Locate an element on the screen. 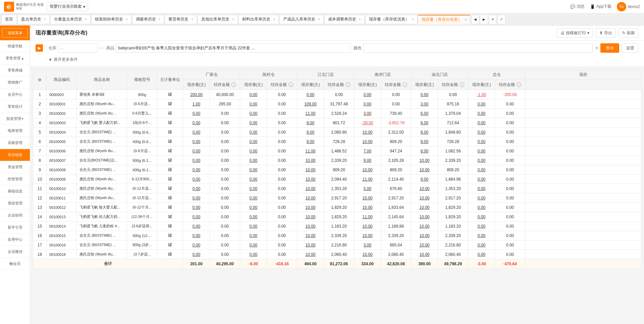 The height and width of the screenshot is (324, 644). gear-icon: ⚙ is located at coordinates (40, 80).